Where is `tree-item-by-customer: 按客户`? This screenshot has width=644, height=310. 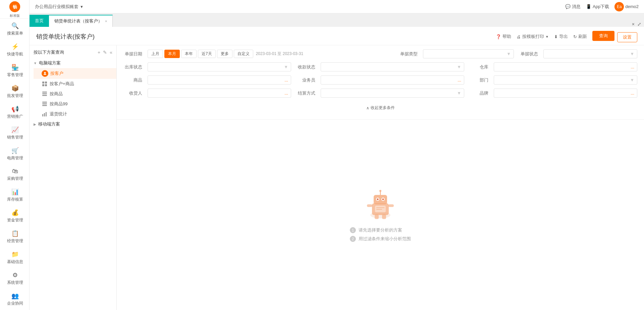
tree-item-by-customer: 按客户 is located at coordinates (75, 73).